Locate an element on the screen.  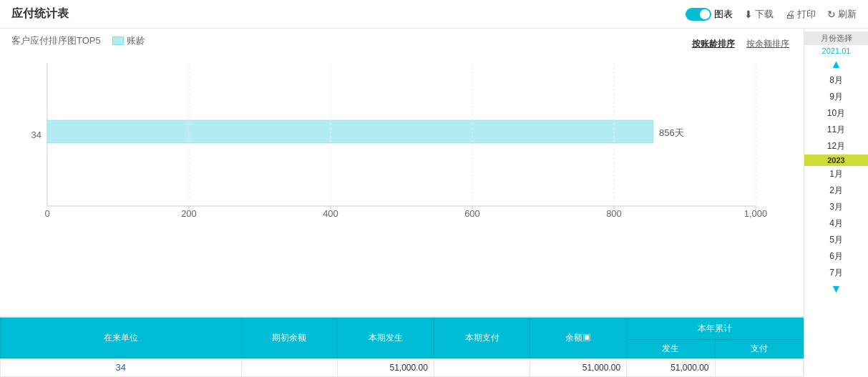
sidebar-month-12: 12月 is located at coordinates (836, 146).